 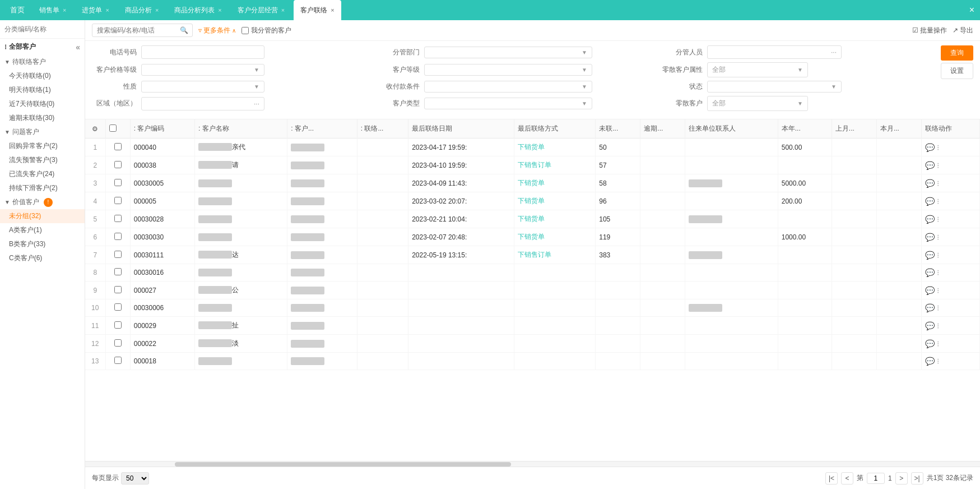 What do you see at coordinates (241, 129) in the screenshot?
I see `col-name: : 客户名称` at bounding box center [241, 129].